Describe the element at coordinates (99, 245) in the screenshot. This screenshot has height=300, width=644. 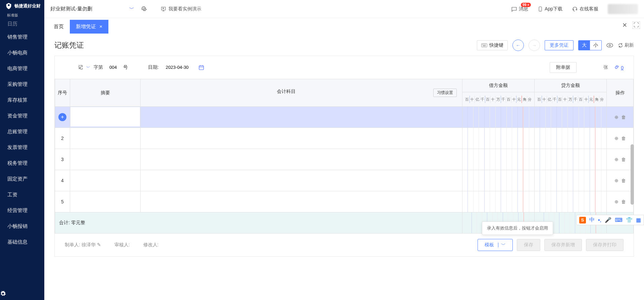
I see `edit-icon: ✎` at that location.